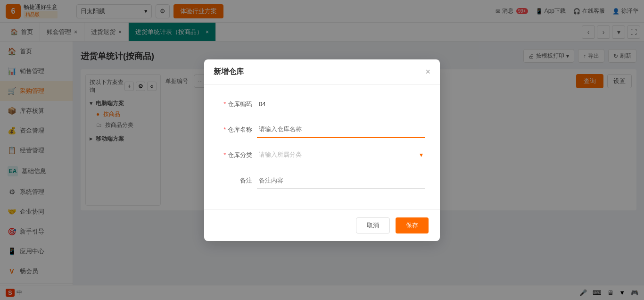 This screenshot has width=644, height=300. What do you see at coordinates (341, 155) in the screenshot?
I see `category-select: 请输入所属分类 ▾` at bounding box center [341, 155].